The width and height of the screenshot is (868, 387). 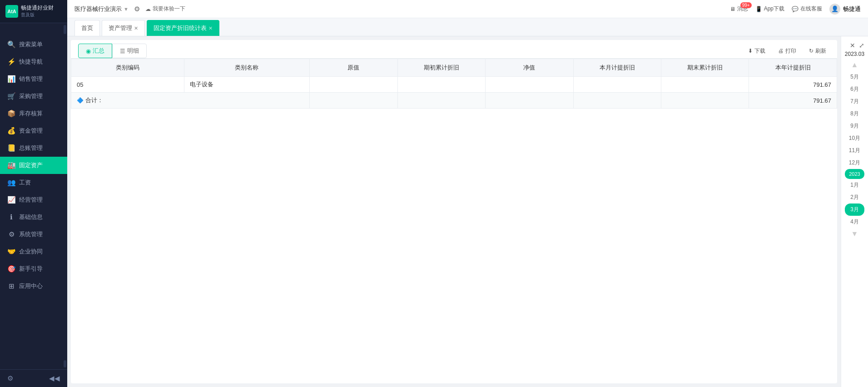 I want to click on user-info: 👤 畅捷通, so click(x=845, y=9).